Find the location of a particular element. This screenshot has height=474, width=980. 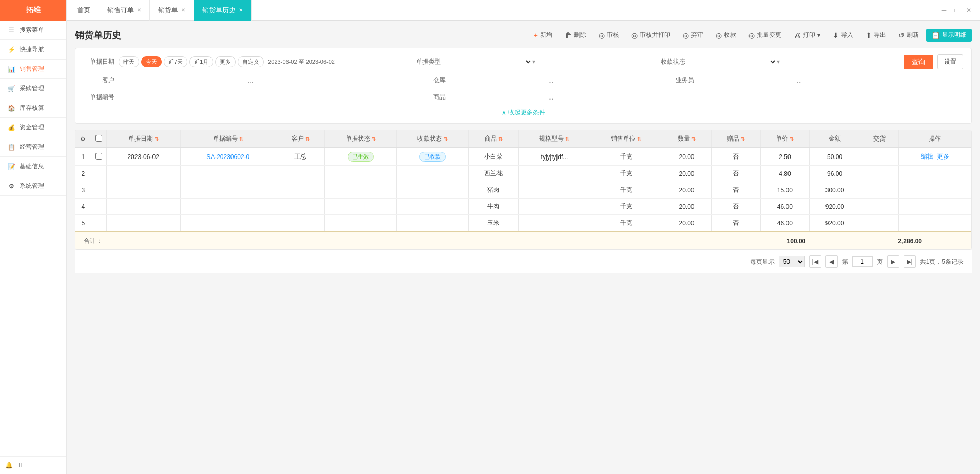

print-button: 🖨 打印 ▾ is located at coordinates (807, 35).